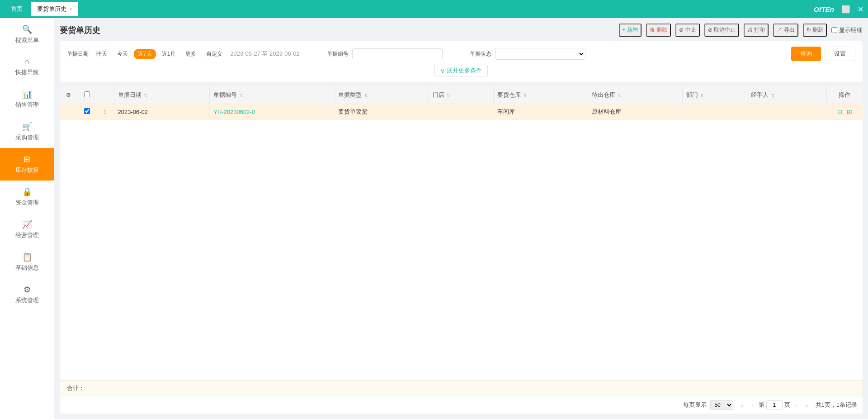 The width and height of the screenshot is (868, 419). Describe the element at coordinates (849, 112) in the screenshot. I see `detail-row-icon: ⊞` at that location.